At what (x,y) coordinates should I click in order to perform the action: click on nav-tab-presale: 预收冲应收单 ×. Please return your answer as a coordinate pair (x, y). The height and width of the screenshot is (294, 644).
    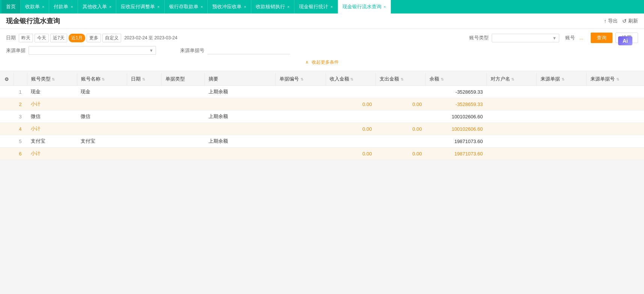
    Looking at the image, I should click on (230, 7).